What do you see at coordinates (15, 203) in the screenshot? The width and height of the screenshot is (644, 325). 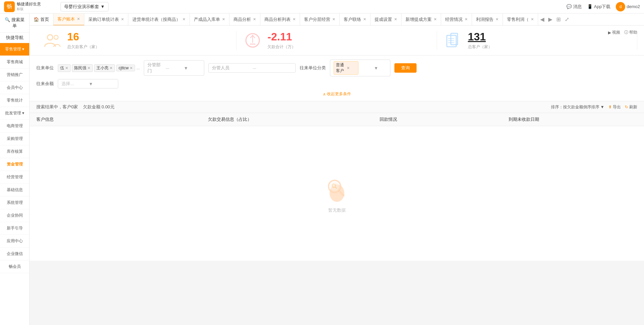 I see `sidebar-item-label: 系统管理` at bounding box center [15, 203].